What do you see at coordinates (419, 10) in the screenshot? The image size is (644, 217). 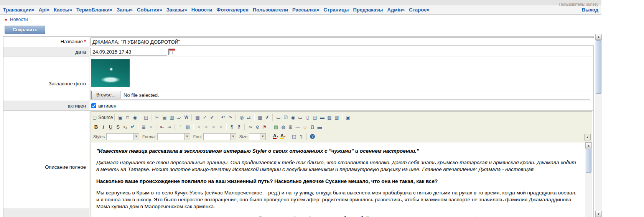 I see `nav-item-15: Старое»` at bounding box center [419, 10].